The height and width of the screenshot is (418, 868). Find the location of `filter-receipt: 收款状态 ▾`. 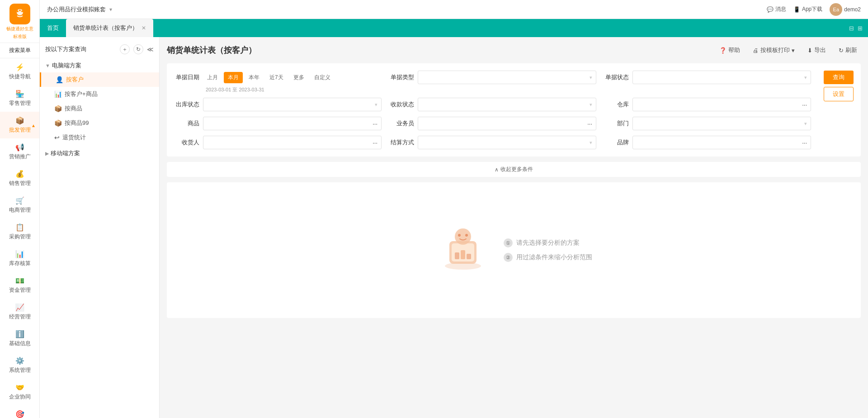

filter-receipt: 收款状态 ▾ is located at coordinates (493, 104).